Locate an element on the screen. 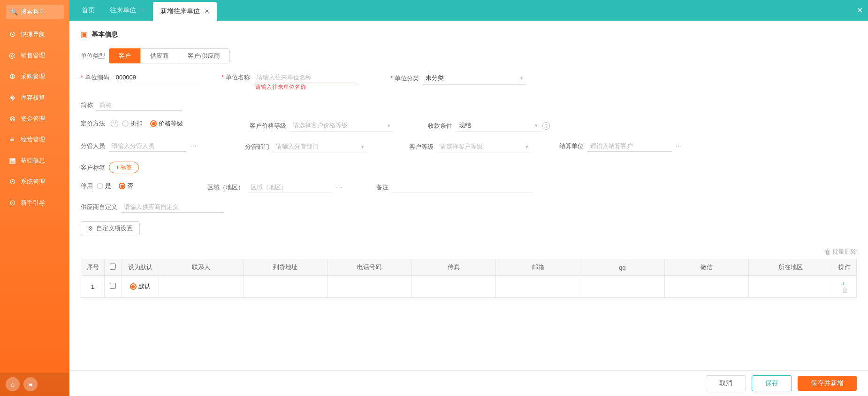 The image size is (868, 396). custom-settings-button: ⚙ 自定义项设置 is located at coordinates (110, 228).